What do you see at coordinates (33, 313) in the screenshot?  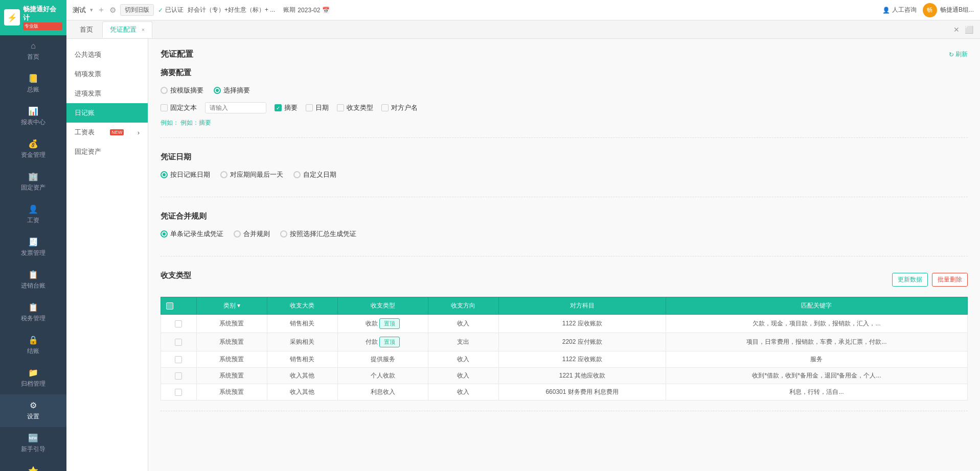 I see `sidebar-item-tax: 📋 税务管理` at bounding box center [33, 313].